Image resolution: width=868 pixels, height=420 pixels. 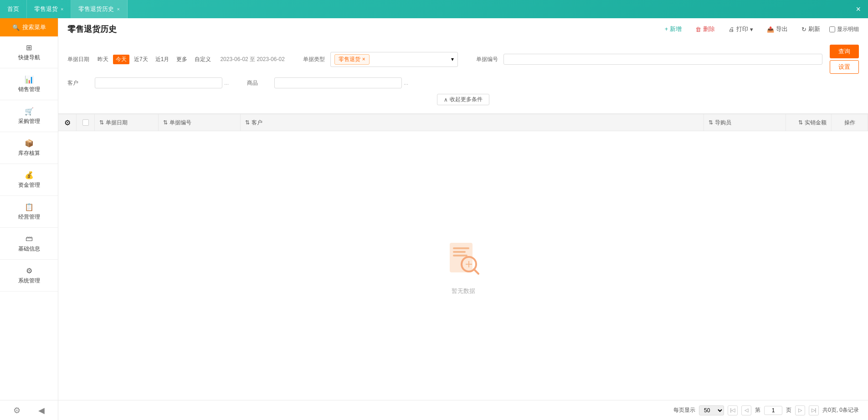 I want to click on pagination: 每页显示 50 100 200 |◁ ◁ 第 页 ▷ ▷| 共0页, 0条记录, so click(x=463, y=410).